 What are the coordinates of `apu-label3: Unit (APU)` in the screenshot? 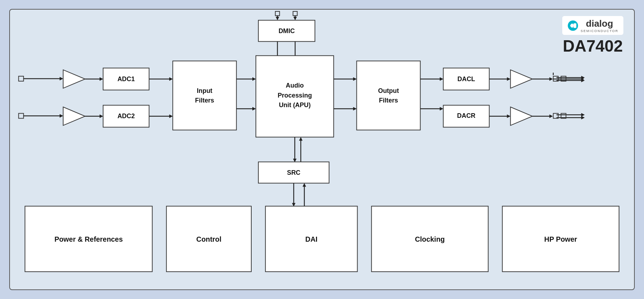 It's located at (295, 105).